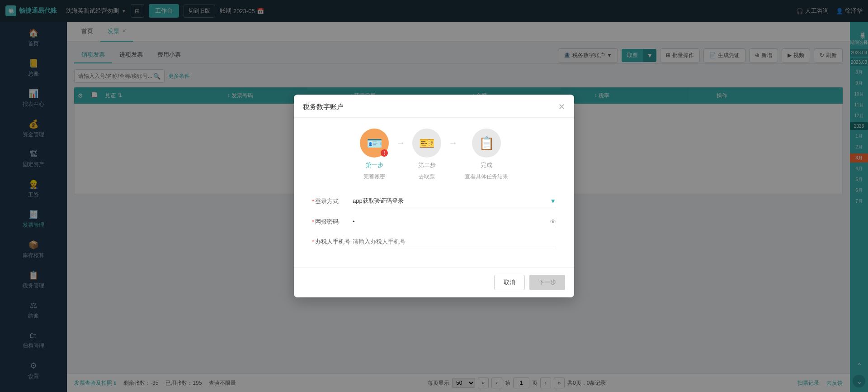 The image size is (868, 392). What do you see at coordinates (451, 201) in the screenshot?
I see `login-method-value: app获取验证码登录` at bounding box center [451, 201].